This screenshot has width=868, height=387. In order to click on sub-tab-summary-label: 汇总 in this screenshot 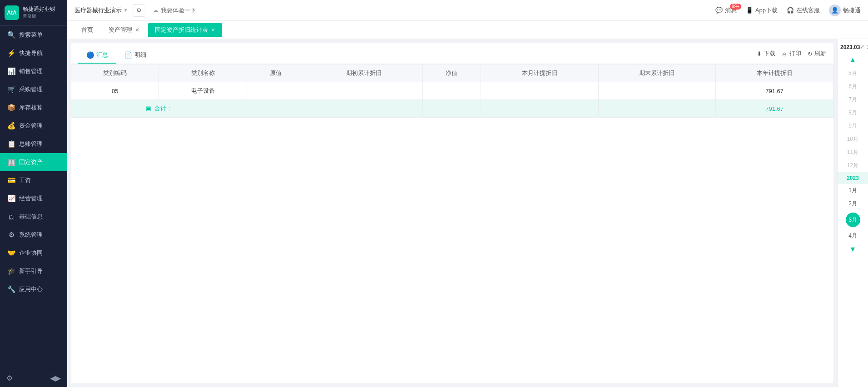, I will do `click(102, 55)`.